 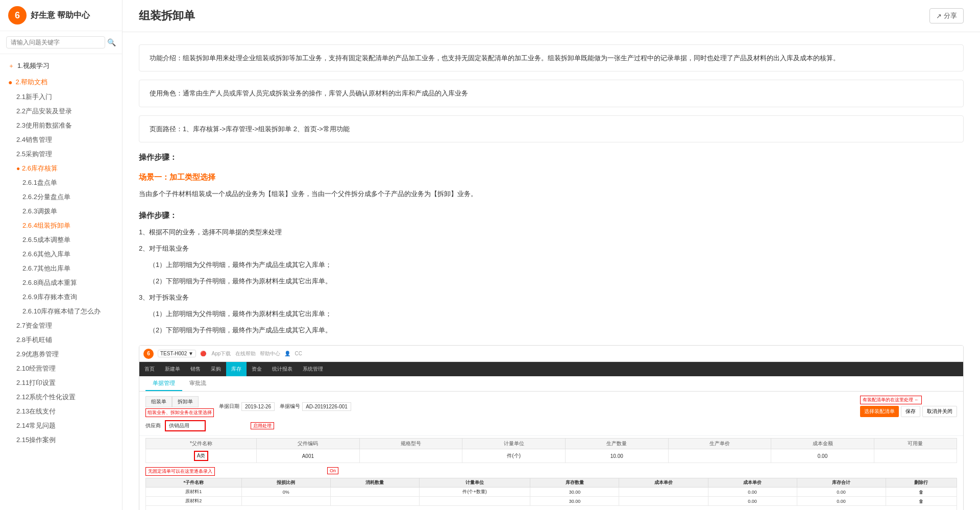 I want to click on sidebar-item-2-13: 2.13在线支付, so click(x=61, y=411).